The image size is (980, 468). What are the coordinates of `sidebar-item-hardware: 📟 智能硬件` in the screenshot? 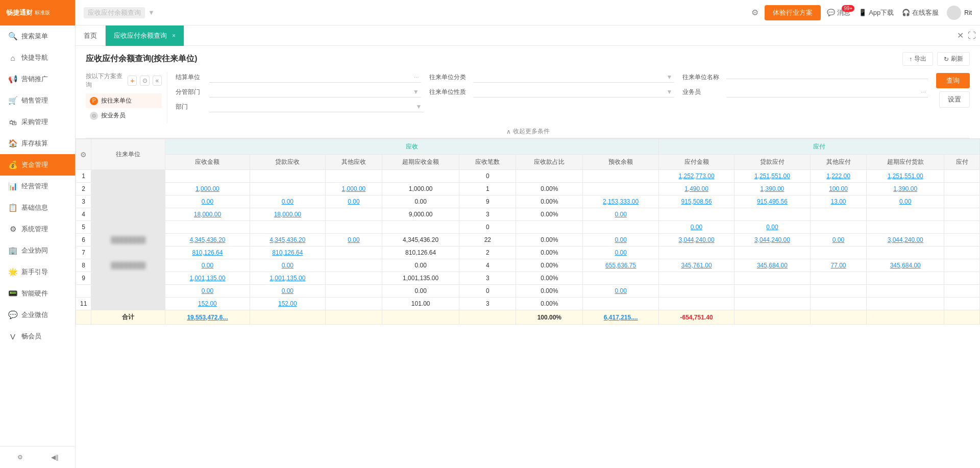 It's located at (38, 293).